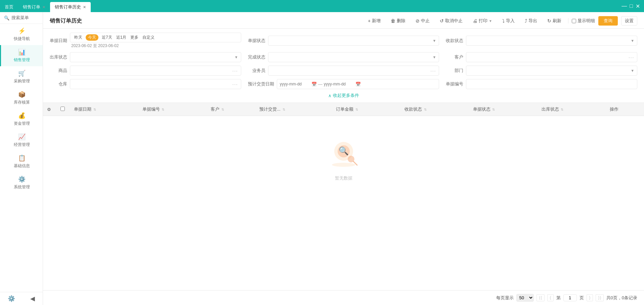  I want to click on table-settings-icon: ⚙, so click(49, 110).